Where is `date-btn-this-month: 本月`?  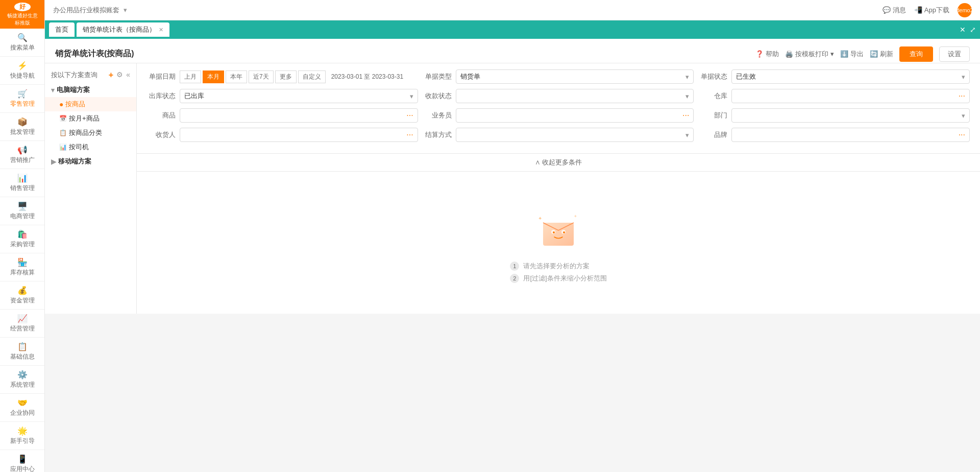 date-btn-this-month: 本月 is located at coordinates (213, 77).